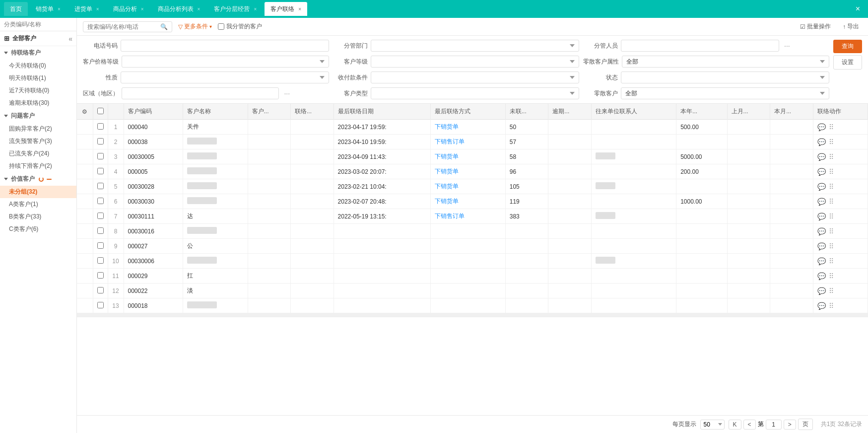  Describe the element at coordinates (225, 46) in the screenshot. I see `filter-phone-input` at that location.